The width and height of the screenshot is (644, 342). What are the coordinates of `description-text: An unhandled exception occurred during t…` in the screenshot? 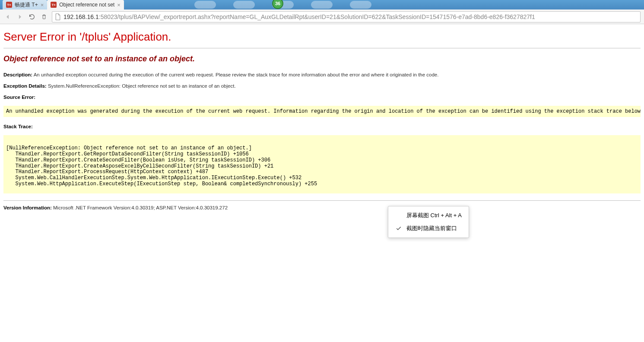 It's located at (236, 75).